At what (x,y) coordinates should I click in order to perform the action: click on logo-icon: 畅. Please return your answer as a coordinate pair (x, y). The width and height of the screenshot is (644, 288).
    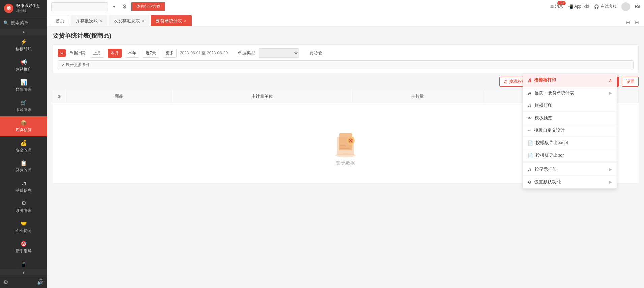
    Looking at the image, I should click on (9, 8).